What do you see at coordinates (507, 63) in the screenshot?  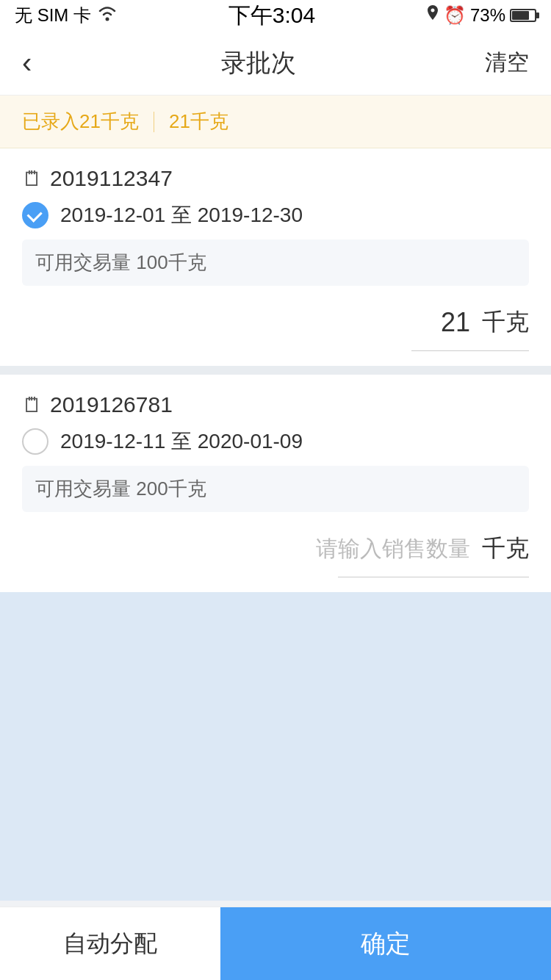 I see `clear-button: 清空` at bounding box center [507, 63].